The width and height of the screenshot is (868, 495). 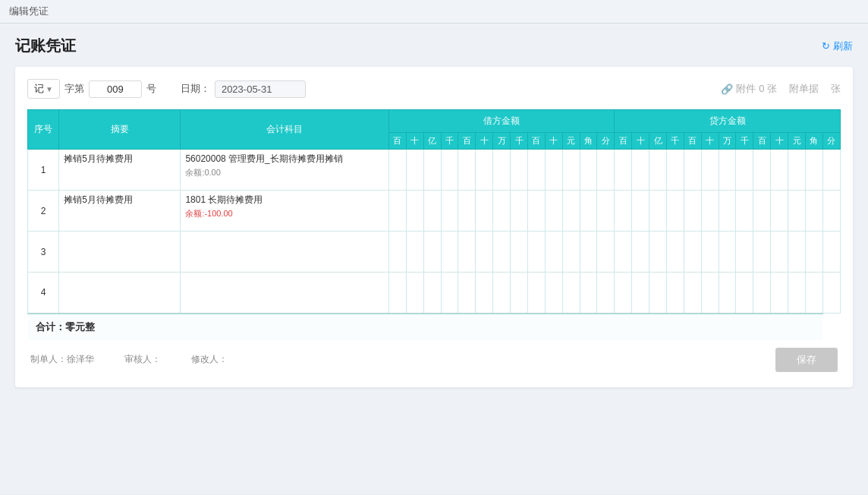 I want to click on credit-cell-r1-c8, so click(x=762, y=211).